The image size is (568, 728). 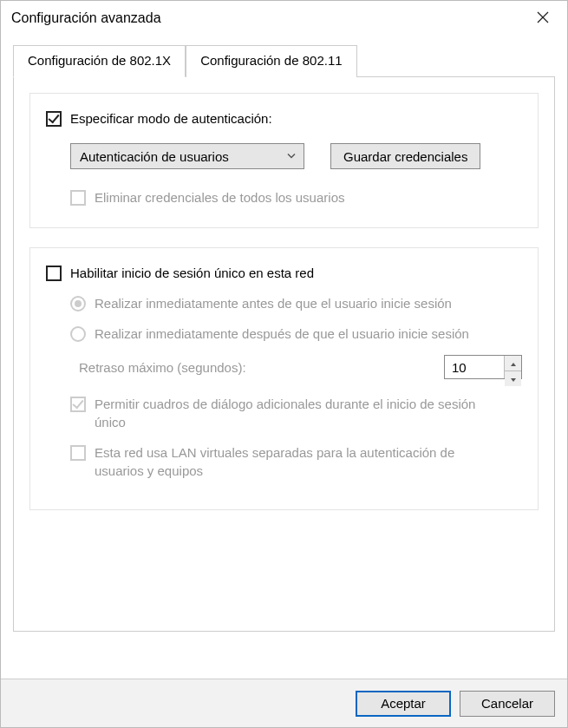 What do you see at coordinates (483, 367) in the screenshot?
I see `spinner-max-delay: 10` at bounding box center [483, 367].